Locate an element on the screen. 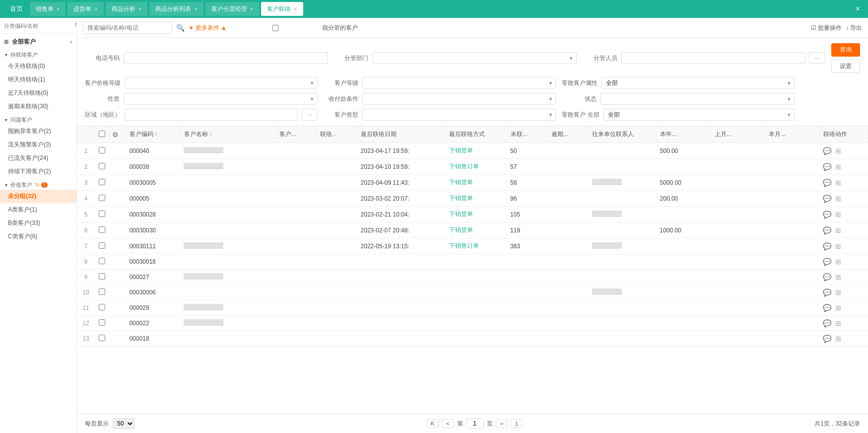  customer-type-select is located at coordinates (460, 115).